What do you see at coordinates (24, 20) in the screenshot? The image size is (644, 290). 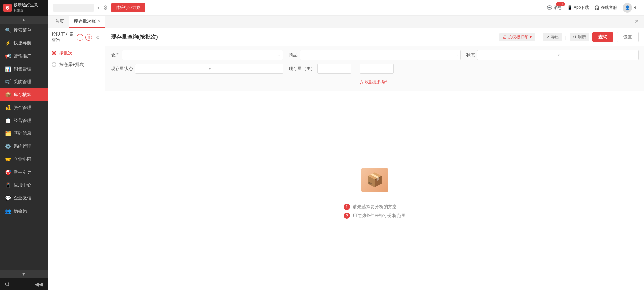 I see `sidebar-scroll-up: ▲` at bounding box center [24, 20].